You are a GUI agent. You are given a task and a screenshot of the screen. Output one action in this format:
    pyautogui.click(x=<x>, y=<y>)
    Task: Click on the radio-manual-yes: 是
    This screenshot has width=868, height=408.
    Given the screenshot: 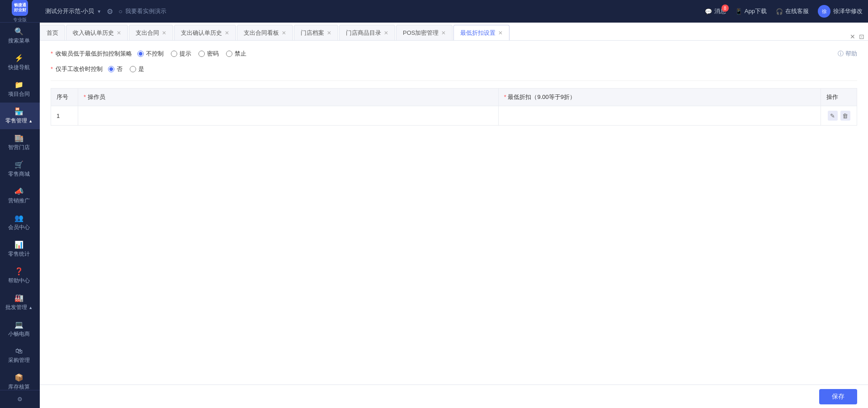 What is the action you would take?
    pyautogui.click(x=137, y=69)
    